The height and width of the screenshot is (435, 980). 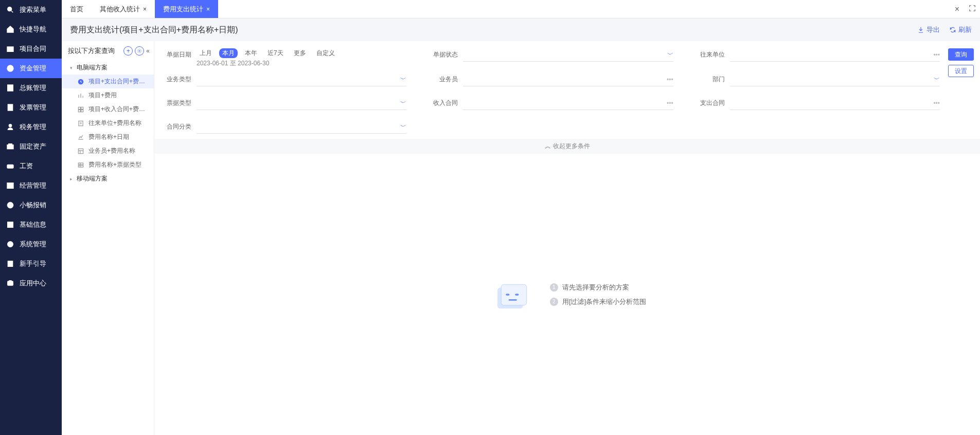 I want to click on sidebar-item-2: 项目合同, so click(x=31, y=49).